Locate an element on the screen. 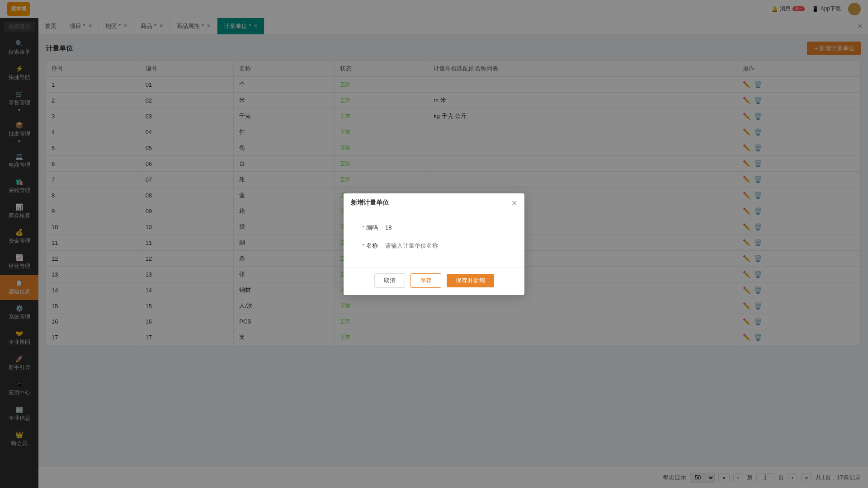  name-required-mark: * is located at coordinates (363, 246).